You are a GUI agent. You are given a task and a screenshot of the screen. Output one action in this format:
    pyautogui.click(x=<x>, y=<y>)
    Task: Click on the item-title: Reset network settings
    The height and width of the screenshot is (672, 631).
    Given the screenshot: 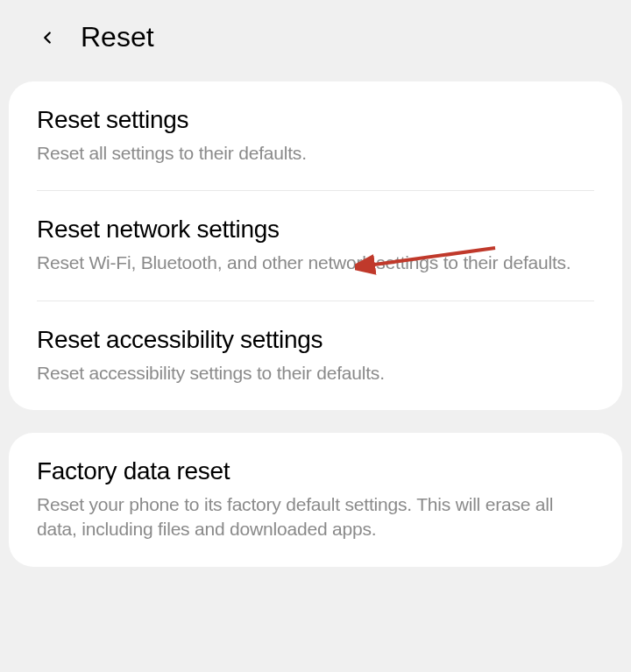 What is the action you would take?
    pyautogui.click(x=316, y=230)
    